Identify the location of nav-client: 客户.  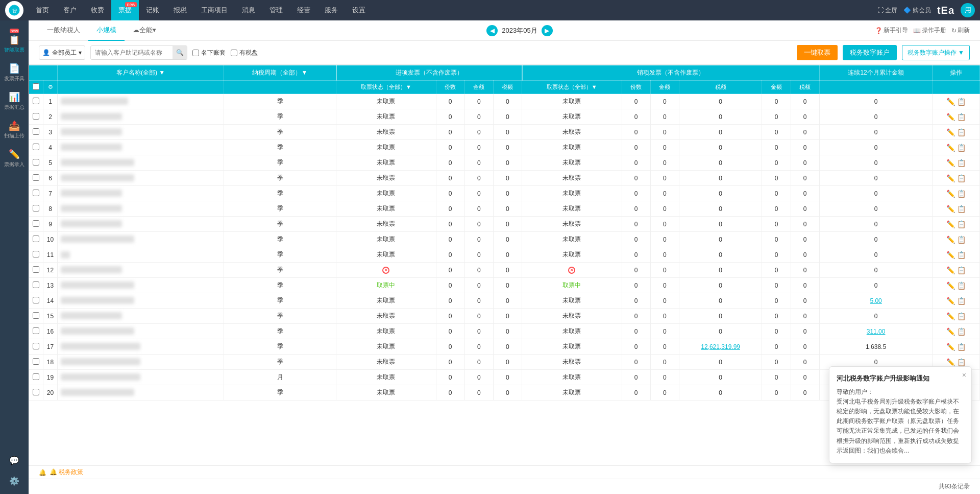
(70, 10).